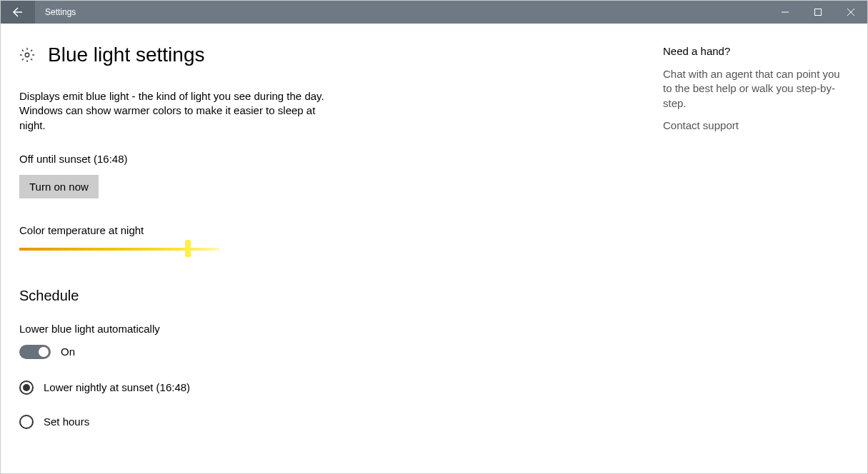 The image size is (868, 474). What do you see at coordinates (851, 12) in the screenshot?
I see `close-icon` at bounding box center [851, 12].